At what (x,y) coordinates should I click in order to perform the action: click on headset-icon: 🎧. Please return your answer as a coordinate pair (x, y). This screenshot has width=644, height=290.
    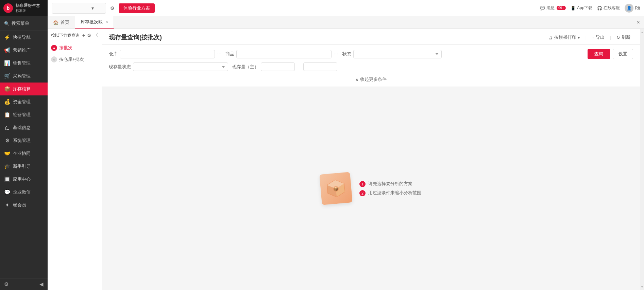
    Looking at the image, I should click on (600, 8).